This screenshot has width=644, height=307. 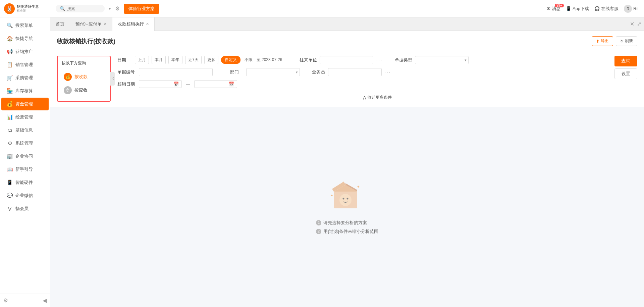 I want to click on date-quick-buttons: 上月 本月 本年 近7天 更多 自定义, so click(x=188, y=60).